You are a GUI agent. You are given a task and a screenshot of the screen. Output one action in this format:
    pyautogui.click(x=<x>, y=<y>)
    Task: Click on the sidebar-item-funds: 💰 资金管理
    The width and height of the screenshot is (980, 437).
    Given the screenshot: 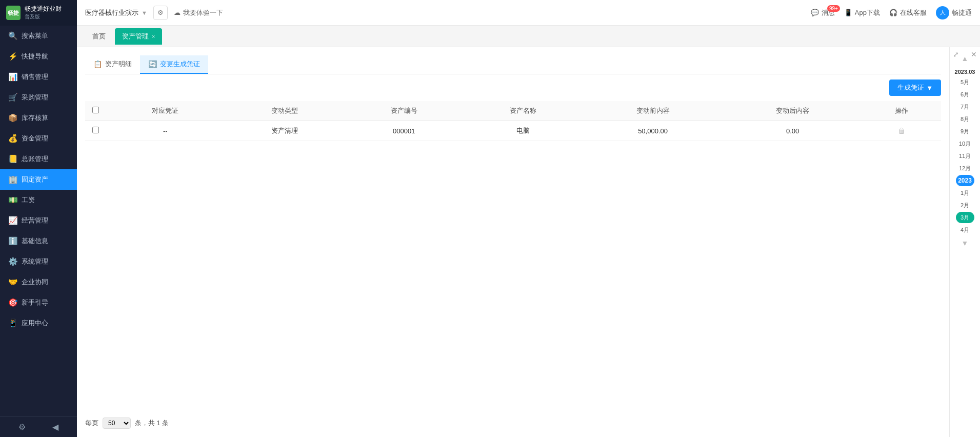 What is the action you would take?
    pyautogui.click(x=38, y=138)
    